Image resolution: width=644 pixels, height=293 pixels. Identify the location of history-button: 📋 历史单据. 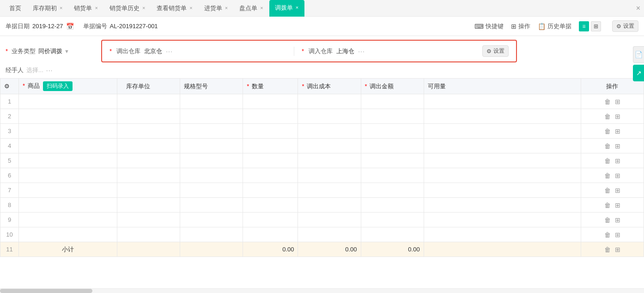
(554, 26).